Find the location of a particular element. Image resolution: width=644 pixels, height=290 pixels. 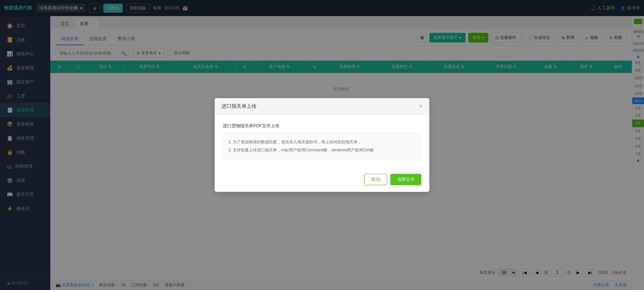

modal-section-title: 进口货物报关单PDF文件上传 is located at coordinates (322, 126).